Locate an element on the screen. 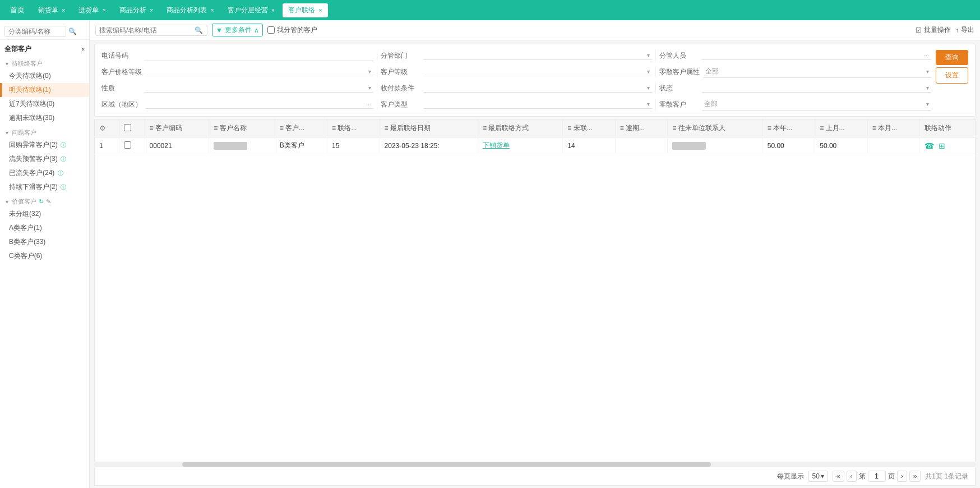 Image resolution: width=980 pixels, height=488 pixels. batch-operation-button: ☑ 批量操作 is located at coordinates (933, 30).